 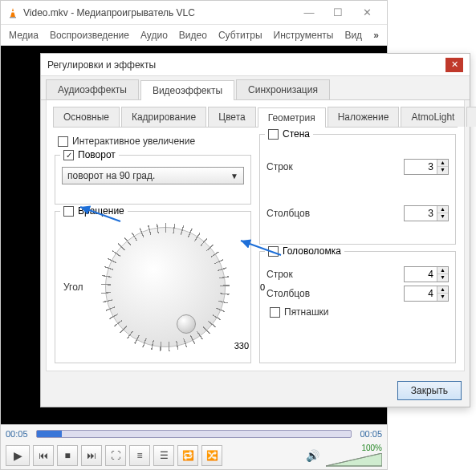 I want to click on titlebar: Video.mkv - Медиапроигрыватель VLC — ☐ ✕, so click(x=194, y=13).